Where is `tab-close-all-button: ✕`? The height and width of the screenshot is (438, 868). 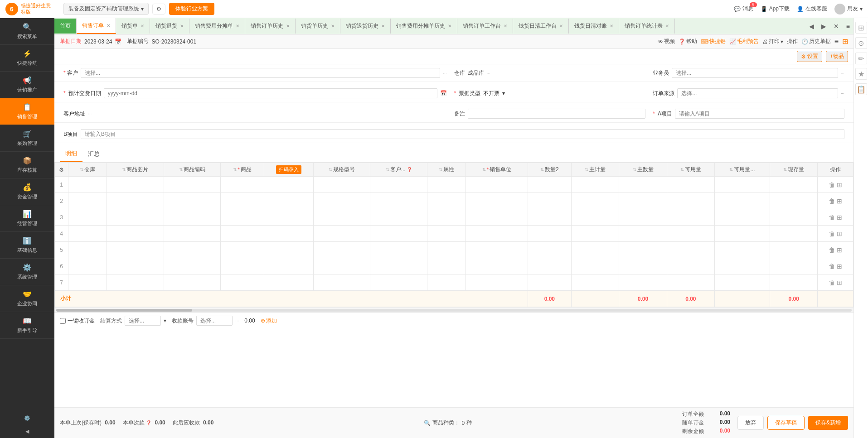
tab-close-all-button: ✕ is located at coordinates (836, 26).